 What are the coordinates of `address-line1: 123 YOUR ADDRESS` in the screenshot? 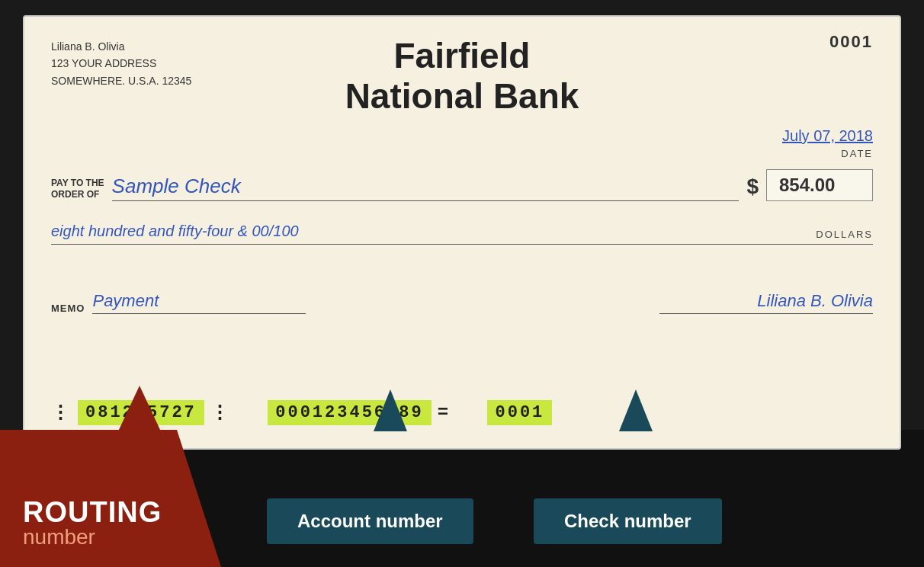 It's located at (121, 63).